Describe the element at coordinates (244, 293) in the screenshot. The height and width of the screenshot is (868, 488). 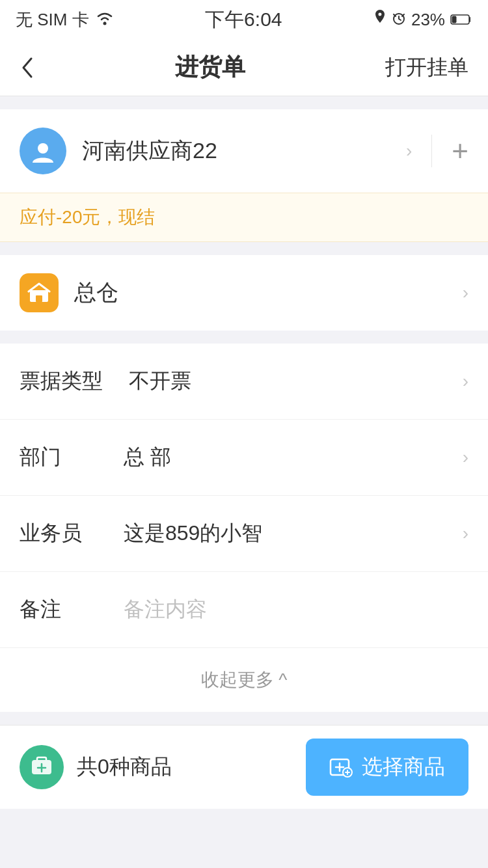
I see `warehouse-section: 总仓 ›` at that location.